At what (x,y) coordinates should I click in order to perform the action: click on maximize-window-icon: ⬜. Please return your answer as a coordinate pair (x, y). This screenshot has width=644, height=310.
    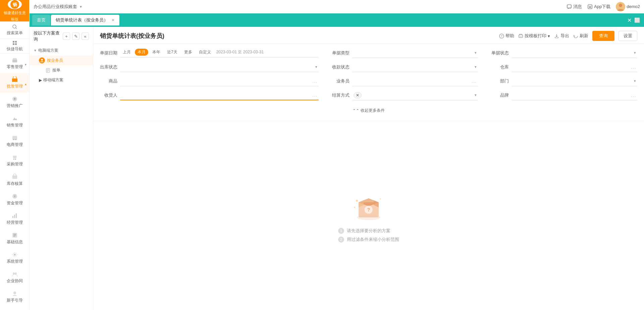
    Looking at the image, I should click on (637, 20).